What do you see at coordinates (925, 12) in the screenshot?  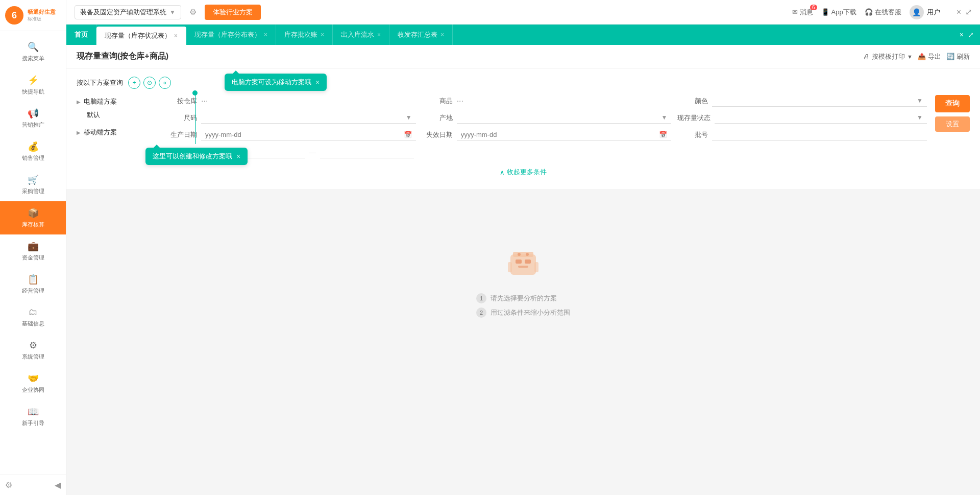 I see `user-menu-button: 👤 用户` at bounding box center [925, 12].